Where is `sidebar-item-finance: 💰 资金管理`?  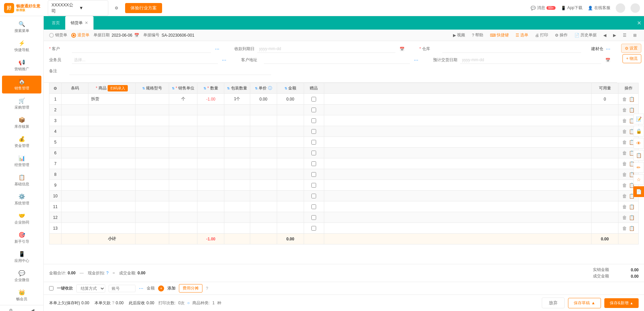 sidebar-item-finance: 💰 资金管理 is located at coordinates (22, 142).